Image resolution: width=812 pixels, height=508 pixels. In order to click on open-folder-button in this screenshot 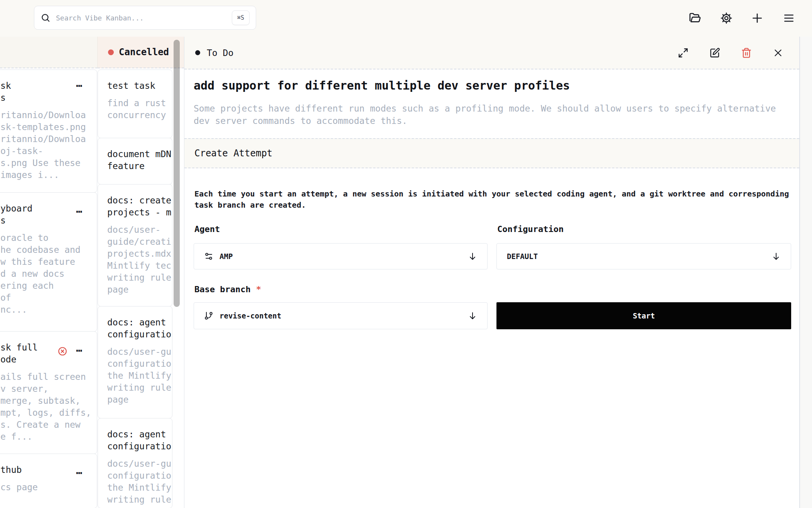, I will do `click(695, 18)`.